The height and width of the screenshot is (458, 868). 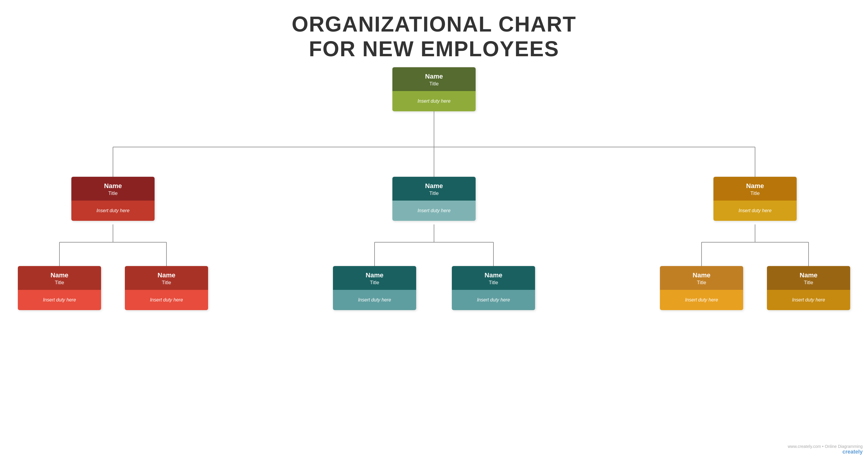 I want to click on node-l1-right: Name Title Insert duty here, so click(x=755, y=199).